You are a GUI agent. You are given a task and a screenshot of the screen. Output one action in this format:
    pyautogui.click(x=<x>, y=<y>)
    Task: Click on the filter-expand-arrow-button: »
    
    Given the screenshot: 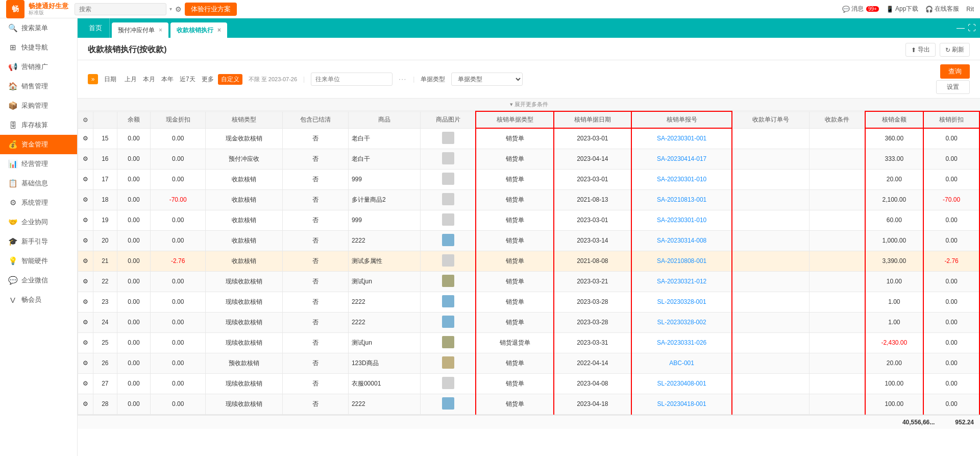 What is the action you would take?
    pyautogui.click(x=93, y=79)
    